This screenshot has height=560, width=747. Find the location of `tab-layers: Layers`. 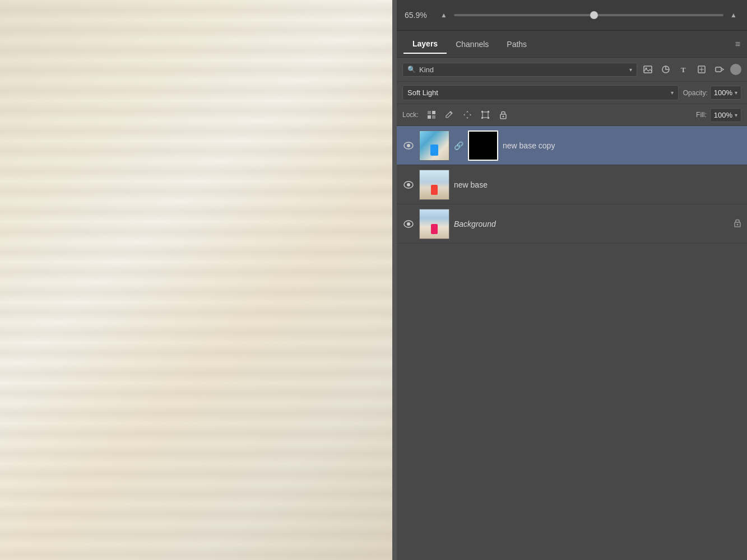

tab-layers: Layers is located at coordinates (425, 44).